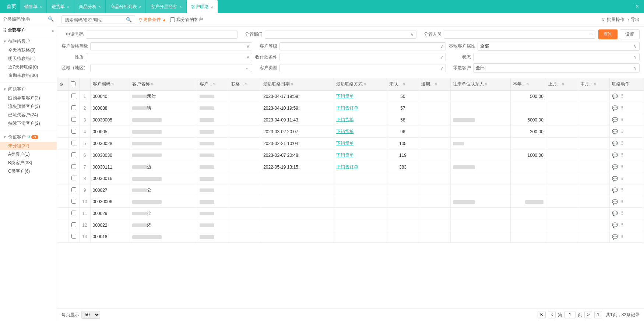  Describe the element at coordinates (570, 315) in the screenshot. I see `page-number-input` at that location.